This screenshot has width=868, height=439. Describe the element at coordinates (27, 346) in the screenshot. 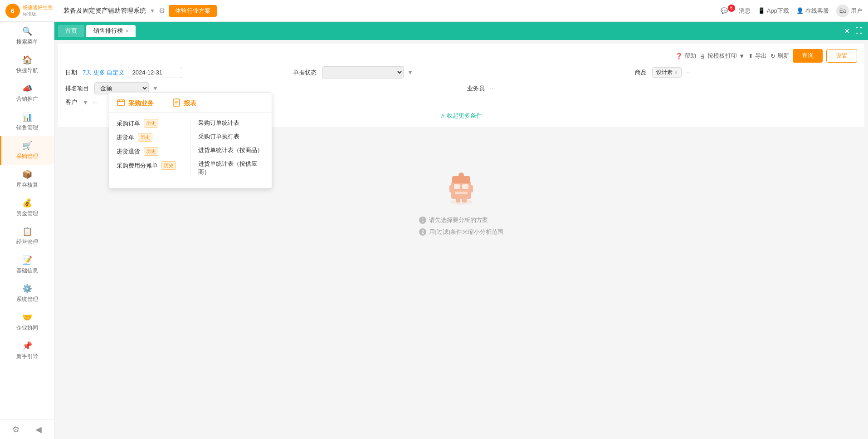

I see `guide-icon: 📌` at that location.